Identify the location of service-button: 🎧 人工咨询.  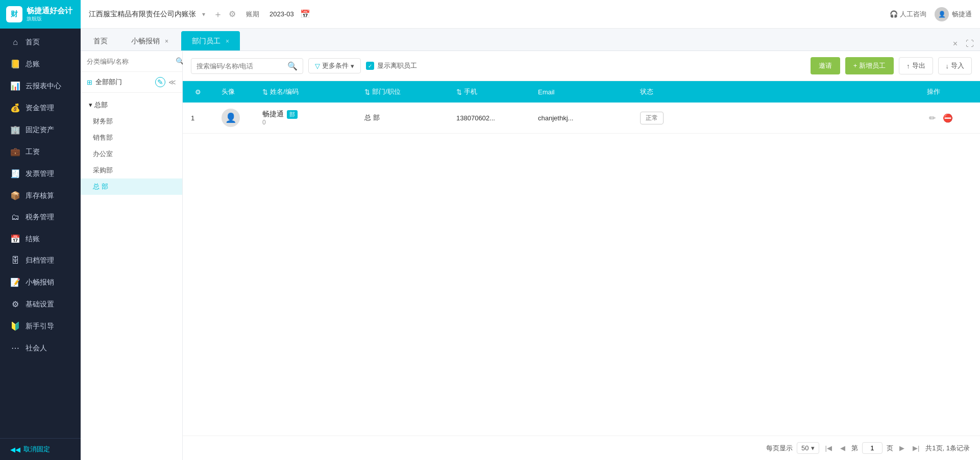
(908, 14).